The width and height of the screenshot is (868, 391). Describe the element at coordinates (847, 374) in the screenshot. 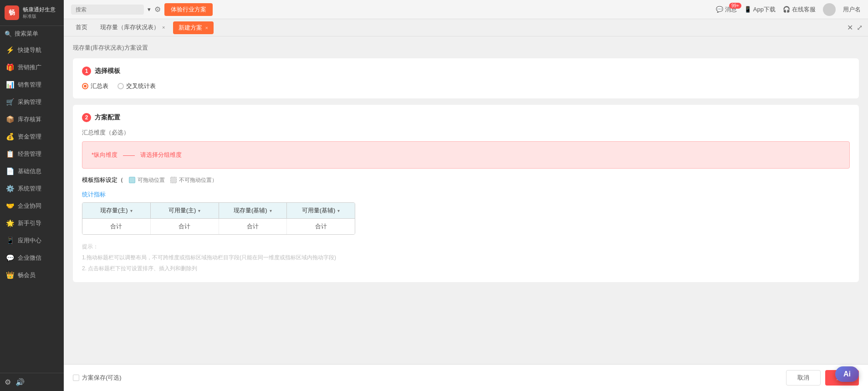

I see `ai-bubble: Ai` at that location.